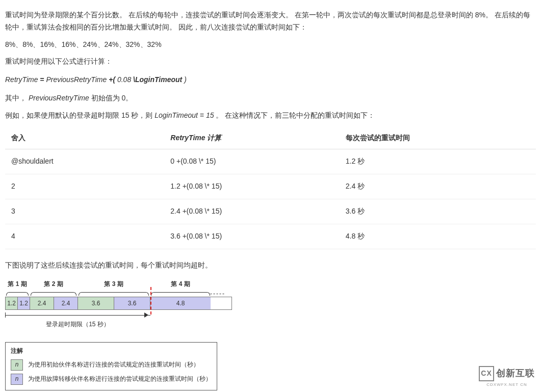 The width and height of the screenshot is (541, 392). I want to click on cell-time: 2.4 秒, so click(437, 187).